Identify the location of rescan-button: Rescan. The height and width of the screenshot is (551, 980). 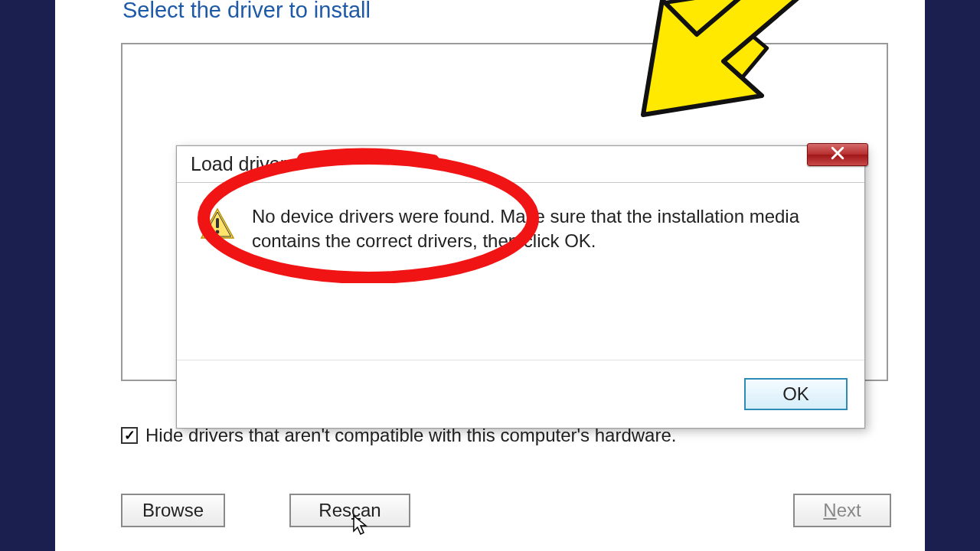
(350, 510).